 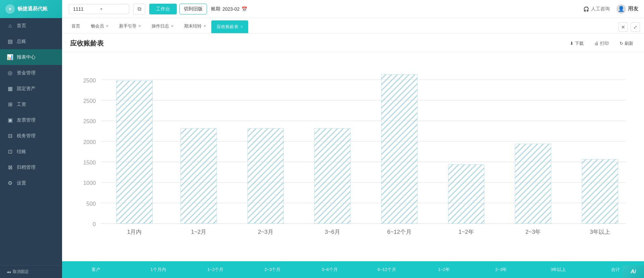 What do you see at coordinates (353, 26) in the screenshot?
I see `tab-bar: 首页 畅会员 × 新手引导 × 操作日志 × 期末结转 × 应收账龄表 ×` at bounding box center [353, 26].